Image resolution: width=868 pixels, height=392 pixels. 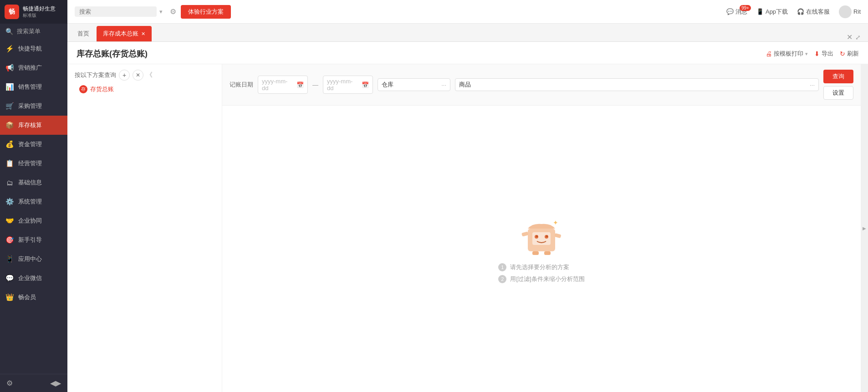 I want to click on sidebar-item-guide: 🎯 新手引导, so click(x=34, y=240).